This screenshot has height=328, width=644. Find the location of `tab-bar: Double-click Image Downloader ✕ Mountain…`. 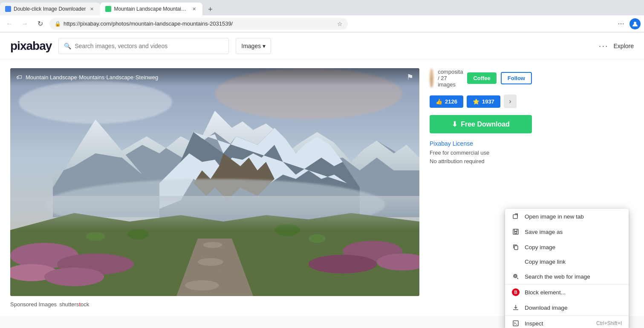

tab-bar: Double-click Image Downloader ✕ Mountain… is located at coordinates (322, 8).